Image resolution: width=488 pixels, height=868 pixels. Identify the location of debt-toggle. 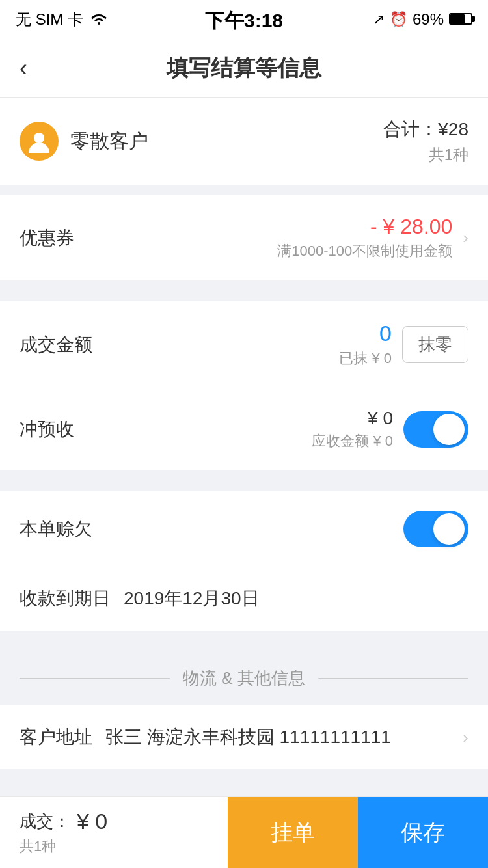
(436, 529).